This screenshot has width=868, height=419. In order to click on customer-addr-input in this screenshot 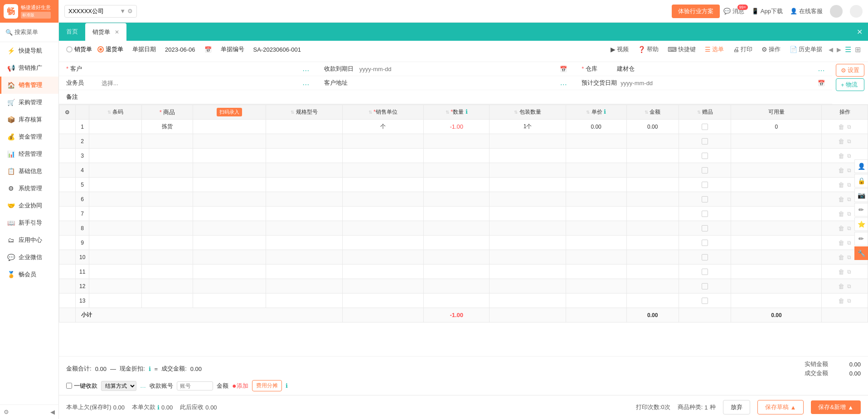, I will do `click(458, 83)`.